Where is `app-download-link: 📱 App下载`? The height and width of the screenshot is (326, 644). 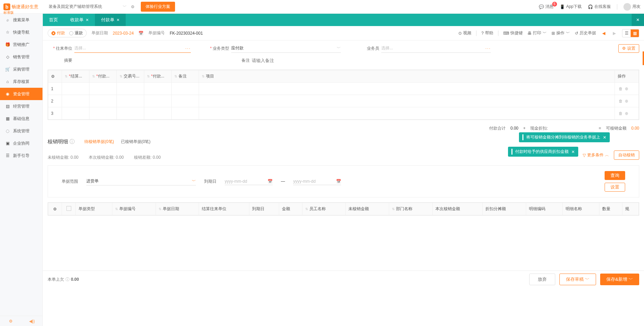
app-download-link: 📱 App下载 is located at coordinates (571, 7).